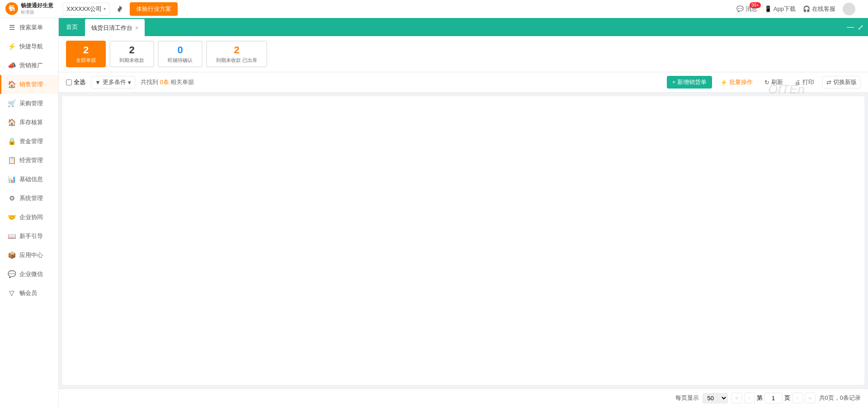 The width and height of the screenshot is (868, 407). I want to click on logo-area: 畅 畅捷通好生意 标准版, so click(29, 9).